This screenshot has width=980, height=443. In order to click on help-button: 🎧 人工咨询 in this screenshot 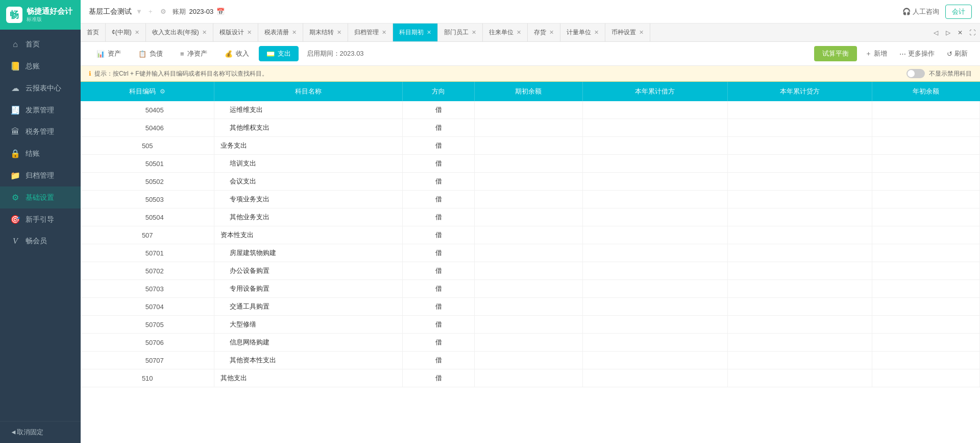, I will do `click(921, 12)`.